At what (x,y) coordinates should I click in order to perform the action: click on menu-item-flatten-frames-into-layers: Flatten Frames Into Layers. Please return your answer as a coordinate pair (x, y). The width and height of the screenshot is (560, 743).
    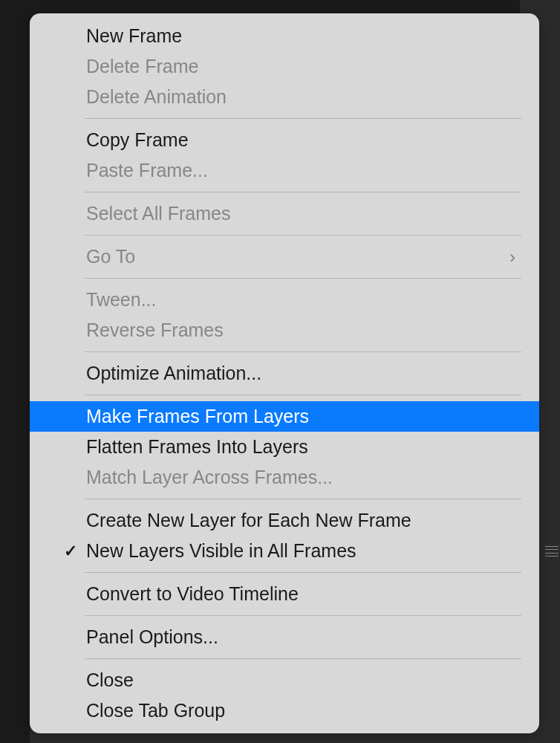
    Looking at the image, I should click on (284, 447).